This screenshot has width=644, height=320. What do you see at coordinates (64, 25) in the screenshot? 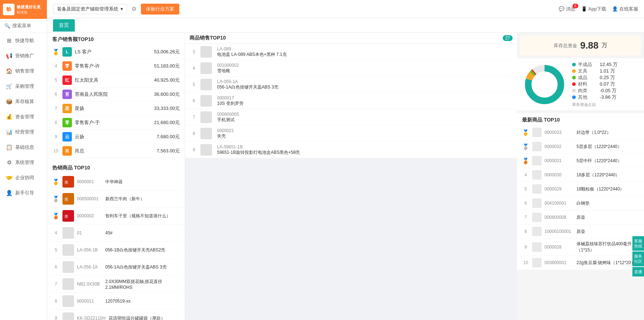
I see `home-tab: 首页` at bounding box center [64, 25].